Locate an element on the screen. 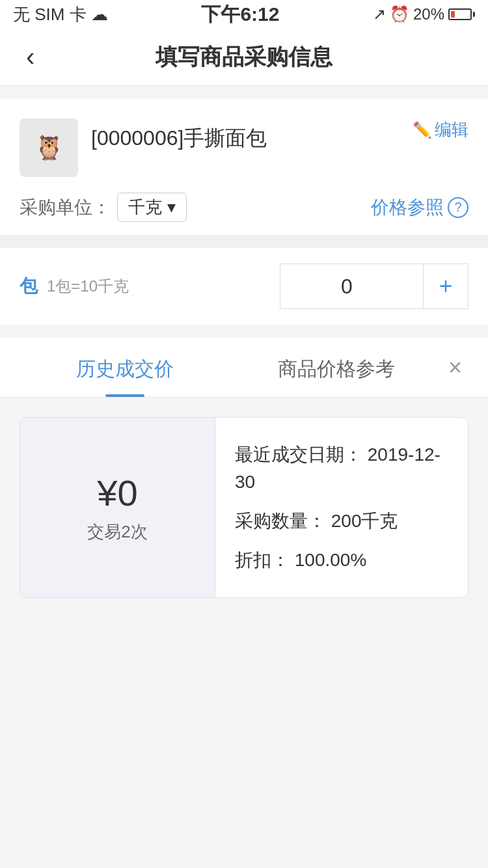 The width and height of the screenshot is (488, 868). close-panel-button: × is located at coordinates (455, 368).